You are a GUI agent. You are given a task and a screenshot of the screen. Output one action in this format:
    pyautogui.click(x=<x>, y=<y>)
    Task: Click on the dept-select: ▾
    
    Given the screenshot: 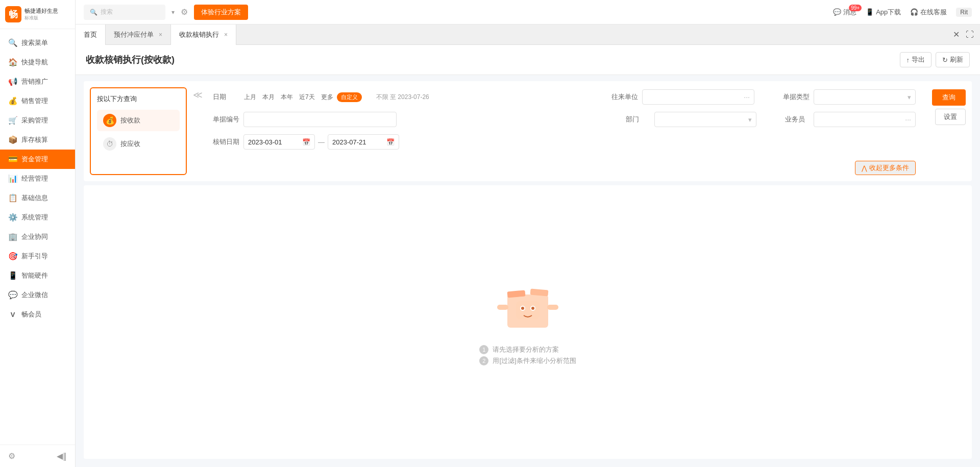 What is the action you would take?
    pyautogui.click(x=705, y=119)
    